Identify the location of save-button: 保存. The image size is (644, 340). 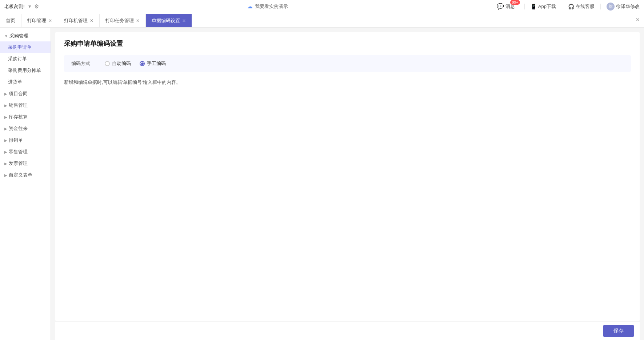
(619, 331).